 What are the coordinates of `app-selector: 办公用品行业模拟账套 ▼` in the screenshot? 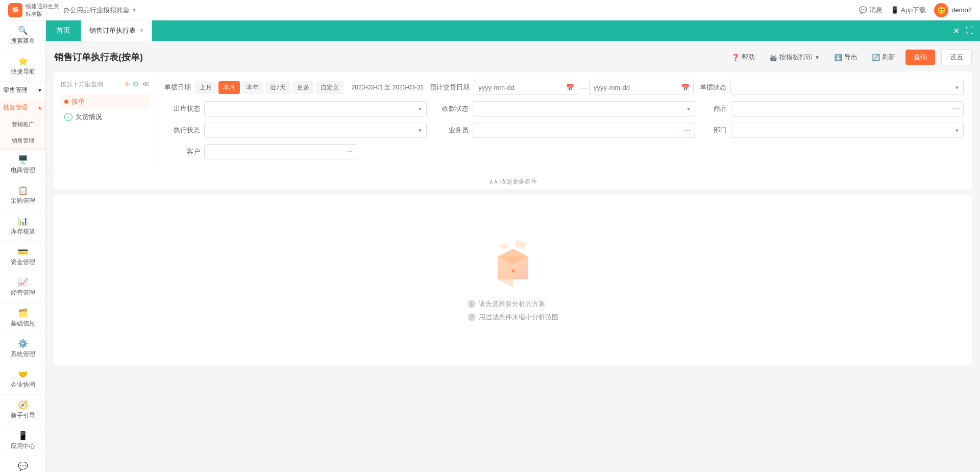 It's located at (100, 10).